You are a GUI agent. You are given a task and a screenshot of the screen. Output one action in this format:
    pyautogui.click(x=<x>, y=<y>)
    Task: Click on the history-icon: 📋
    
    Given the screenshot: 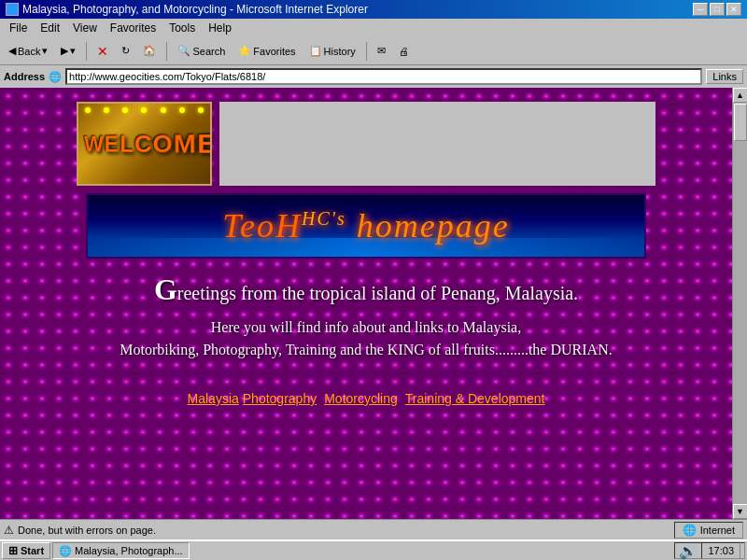 What is the action you would take?
    pyautogui.click(x=316, y=50)
    